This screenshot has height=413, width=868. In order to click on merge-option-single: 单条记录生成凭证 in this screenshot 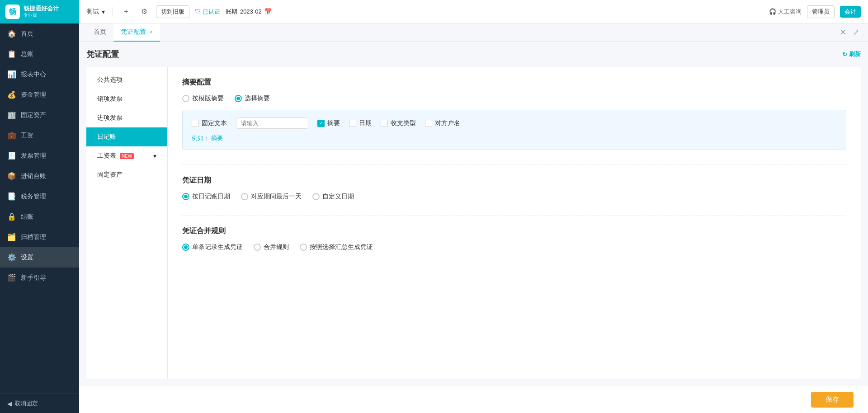, I will do `click(212, 247)`.